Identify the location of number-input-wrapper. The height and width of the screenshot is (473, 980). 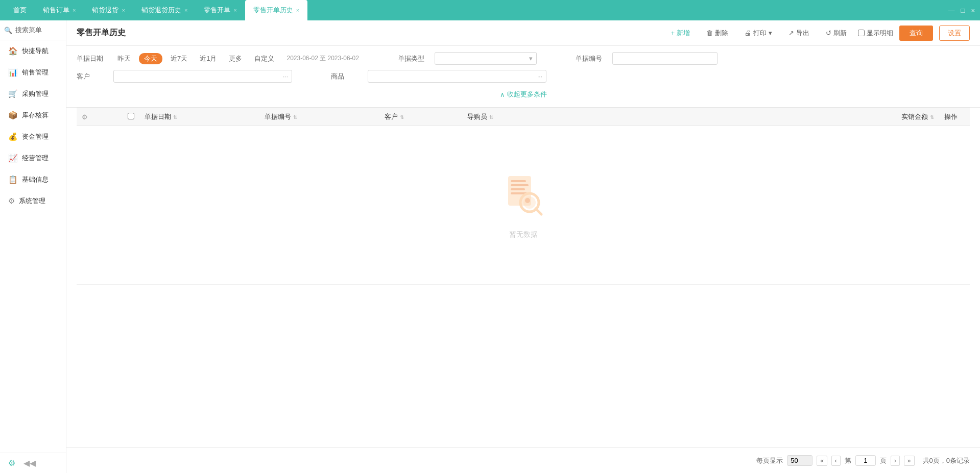
(665, 58).